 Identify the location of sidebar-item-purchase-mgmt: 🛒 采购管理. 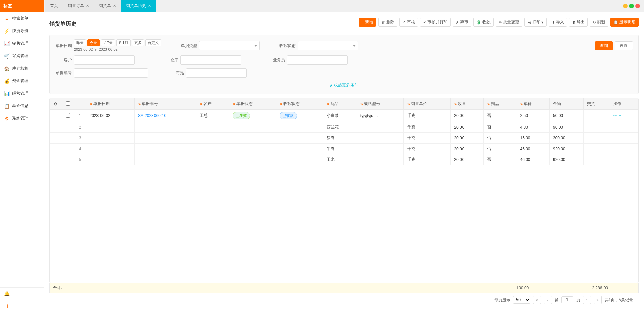
(22, 56).